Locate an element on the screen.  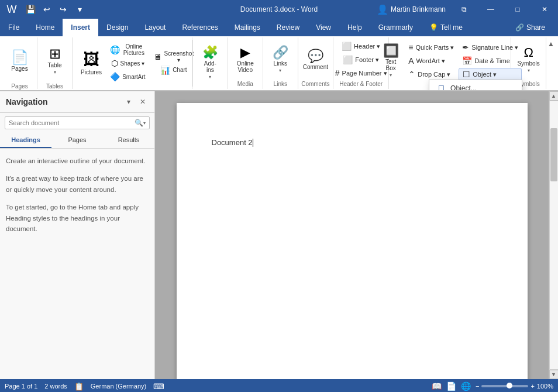
tab-file: File is located at coordinates (14, 27).